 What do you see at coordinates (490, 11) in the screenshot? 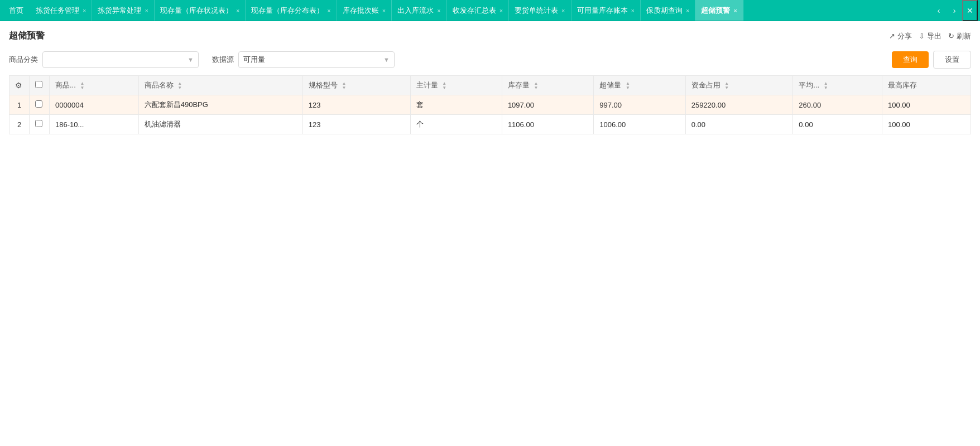
I see `top-nav: 首页 拣货任务管理×拣货异常处理×现存量（库存状况表）×现存量（库存分布表）×库…` at bounding box center [490, 11].